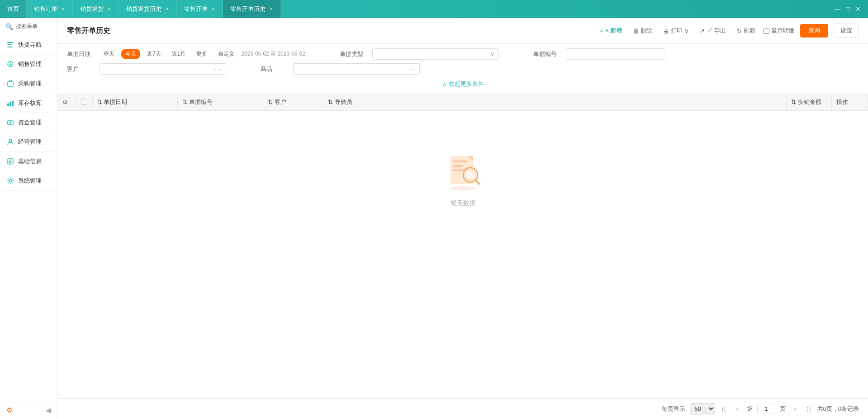 The width and height of the screenshot is (868, 419). Describe the element at coordinates (463, 31) in the screenshot. I see `page-title-row: 零售开单历史 + + 新增 🗑 删除 🖨 打印 ∨` at that location.